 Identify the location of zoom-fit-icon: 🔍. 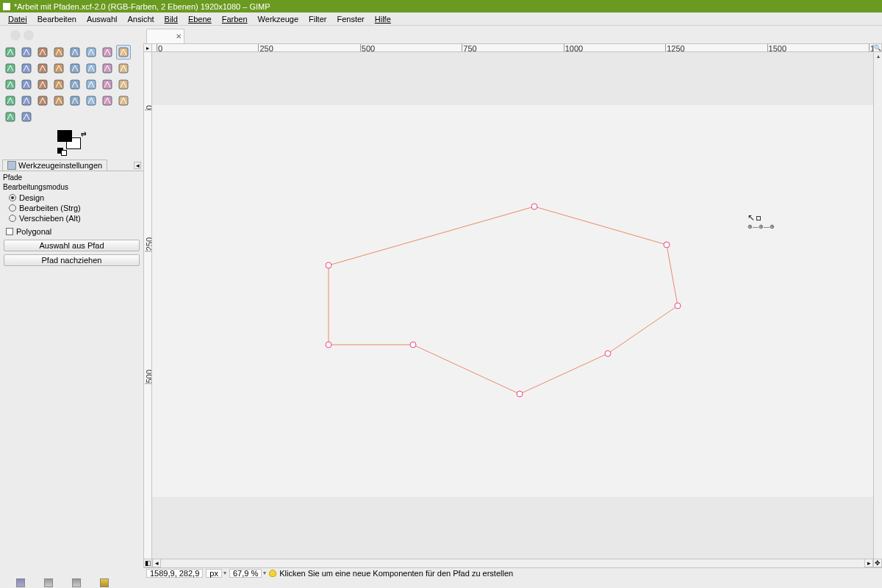
(878, 48).